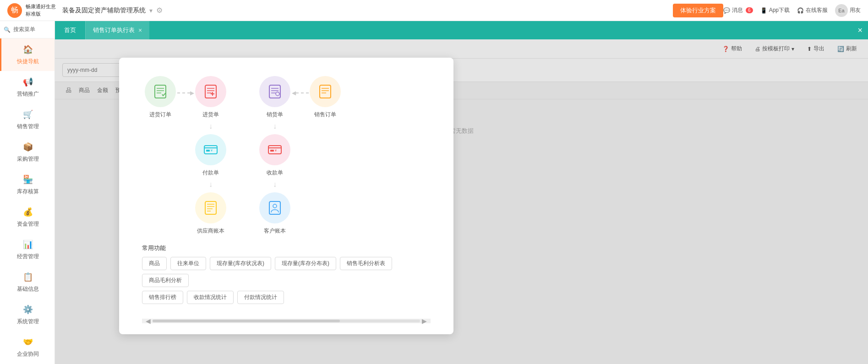 The image size is (868, 364). Describe the element at coordinates (286, 248) in the screenshot. I see `common-functions-title: 常用功能` at that location.